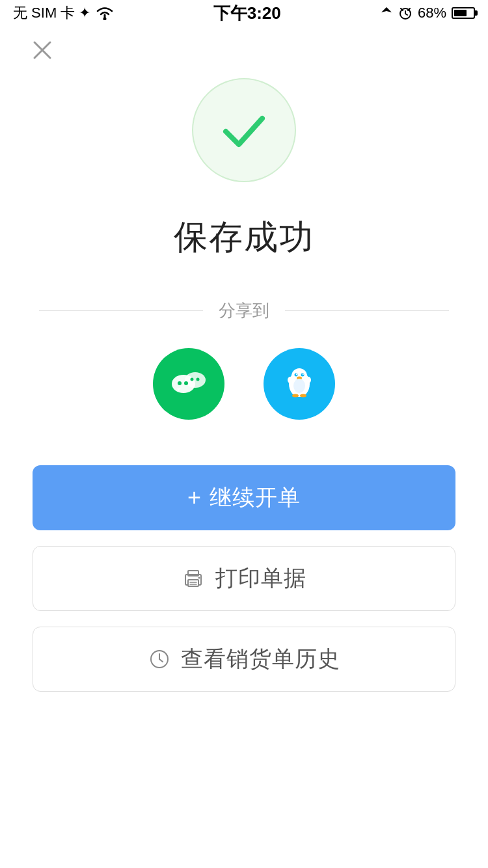 This screenshot has width=488, height=868. Describe the element at coordinates (189, 384) in the screenshot. I see `wechat-share-button` at that location.